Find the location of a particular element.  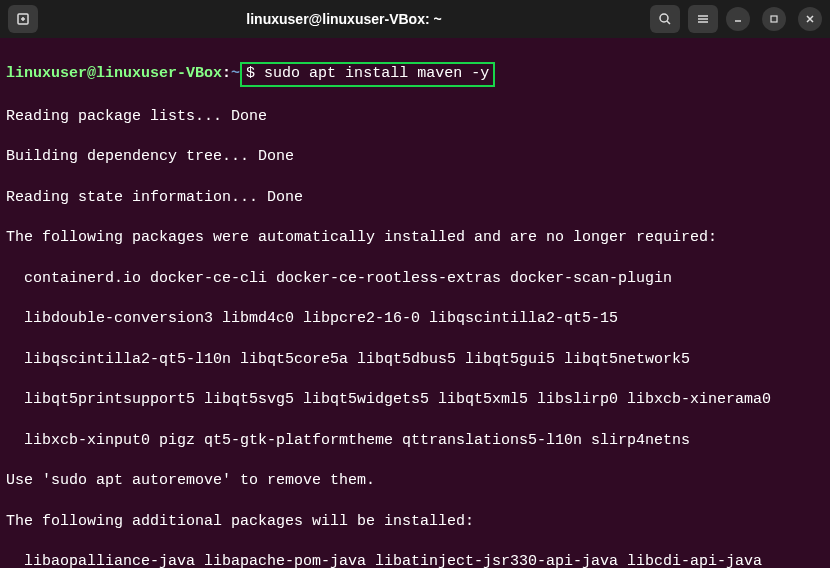

command-text: sudo apt install maven -y is located at coordinates (376, 74).